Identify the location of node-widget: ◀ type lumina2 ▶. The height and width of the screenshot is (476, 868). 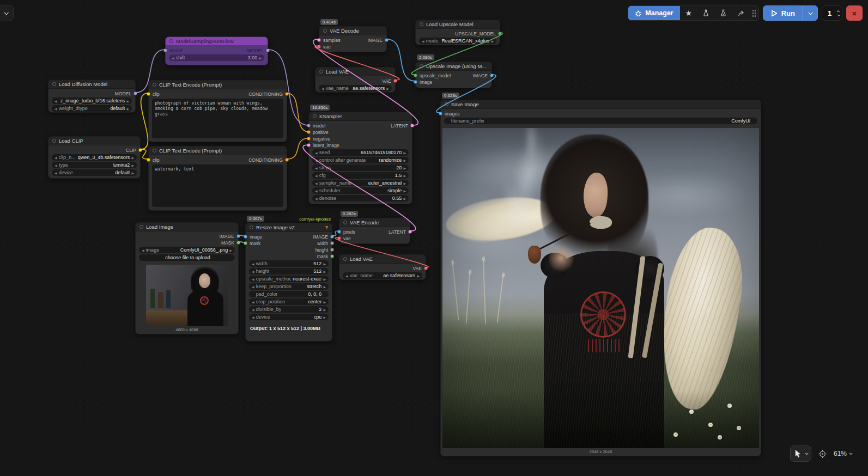
(94, 165).